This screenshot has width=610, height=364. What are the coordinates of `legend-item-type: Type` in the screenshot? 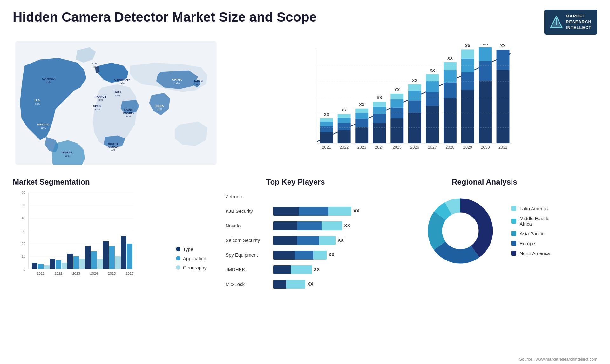 It's located at (191, 249).